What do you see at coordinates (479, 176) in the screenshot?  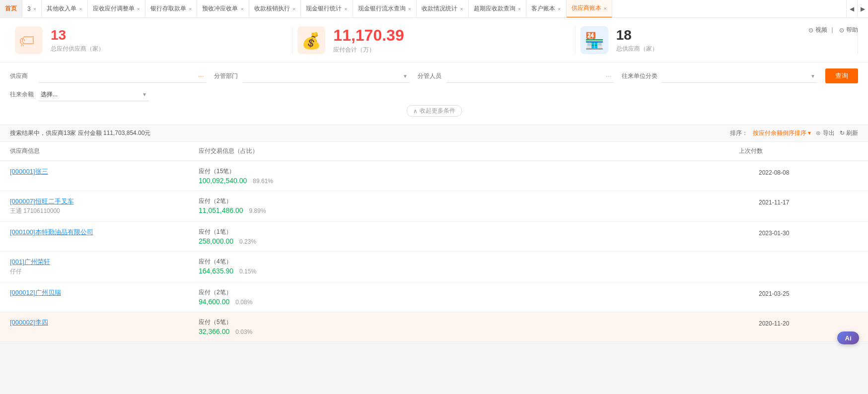 I see `trans-info-1: 应付（15笔） 100,092,540.00 89.61%` at bounding box center [479, 176].